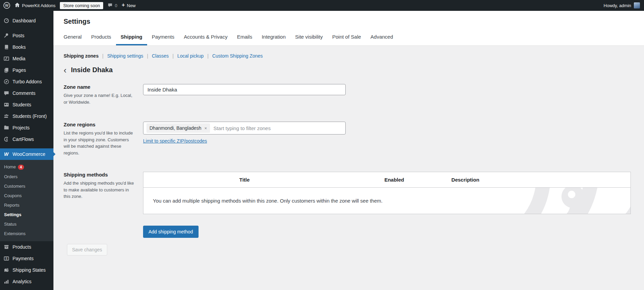  What do you see at coordinates (637, 5) in the screenshot?
I see `avatar` at bounding box center [637, 5].